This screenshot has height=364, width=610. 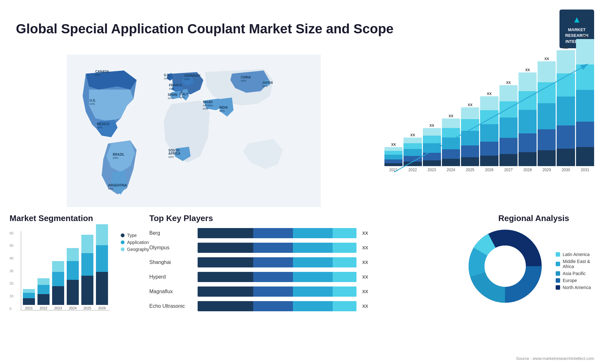 What do you see at coordinates (508, 126) in the screenshot?
I see `main-bar-group-2027: XX2027` at bounding box center [508, 126].